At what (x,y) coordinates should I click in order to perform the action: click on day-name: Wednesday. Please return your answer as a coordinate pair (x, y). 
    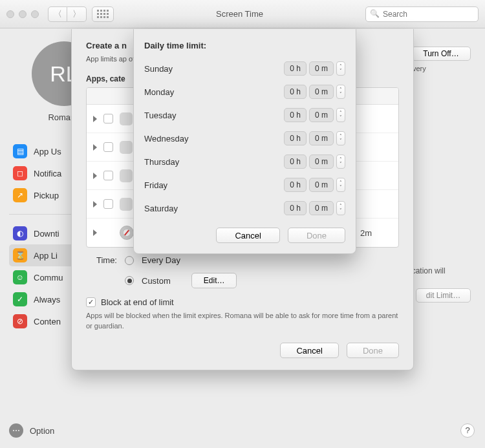
    Looking at the image, I should click on (214, 138).